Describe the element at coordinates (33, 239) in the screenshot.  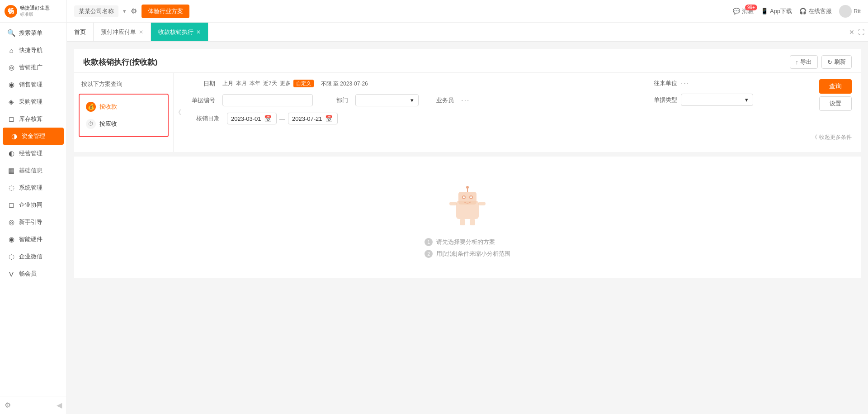
I see `sidebar-item-hardware: ◉智能硬件` at that location.